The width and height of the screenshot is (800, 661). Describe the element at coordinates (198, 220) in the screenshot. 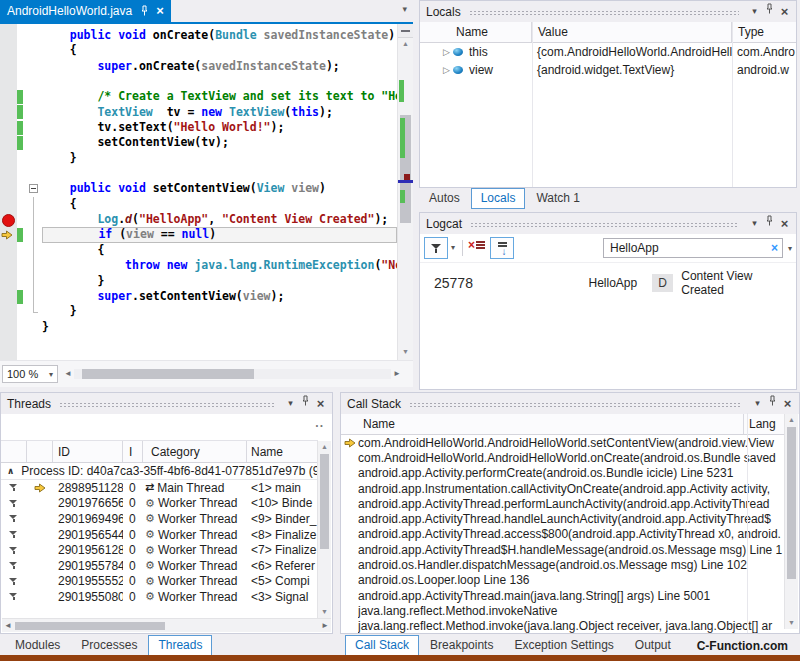

I see `code-line: Log.d("HelloApp", "Content View Created"…` at that location.